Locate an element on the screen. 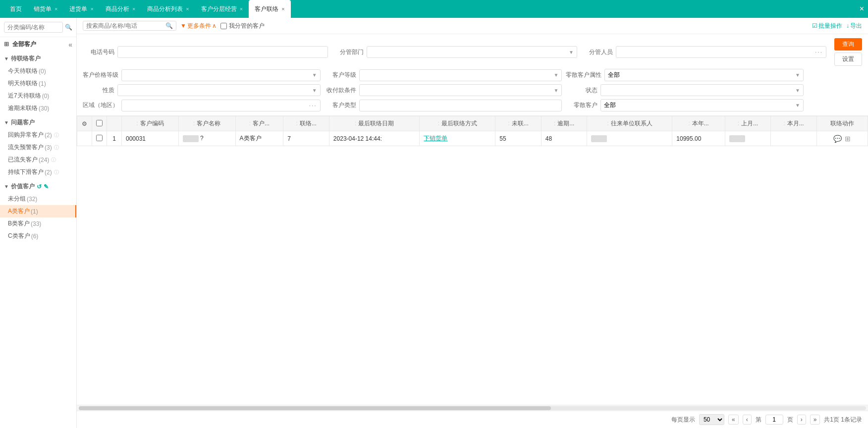 The width and height of the screenshot is (868, 428). th-unit-contact: :往来单位联系人 is located at coordinates (630, 124).